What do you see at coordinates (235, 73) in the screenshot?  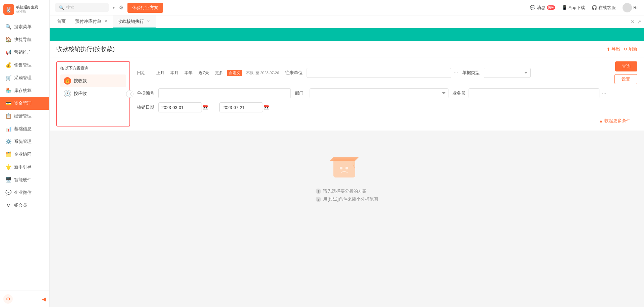 I see `date-opt-custom: 自定义` at bounding box center [235, 73].